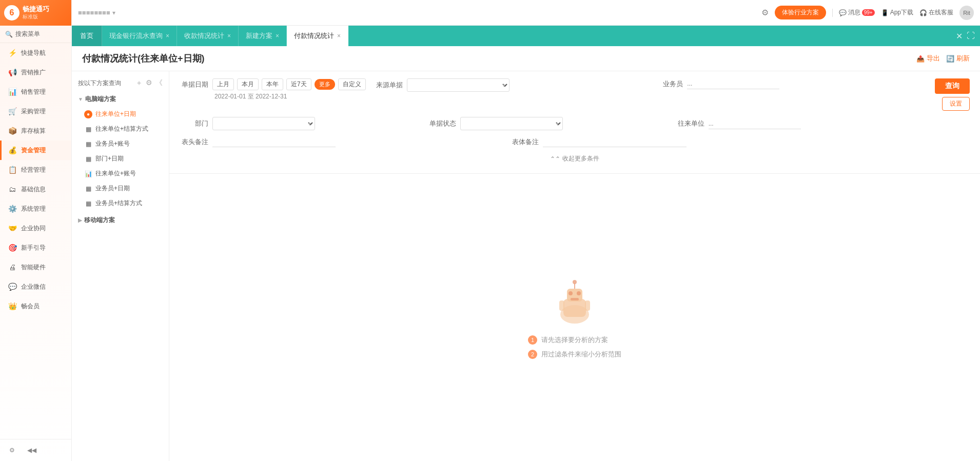 Image resolution: width=980 pixels, height=461 pixels. Describe the element at coordinates (194, 142) in the screenshot. I see `header-note-label: 表头备注` at that location.